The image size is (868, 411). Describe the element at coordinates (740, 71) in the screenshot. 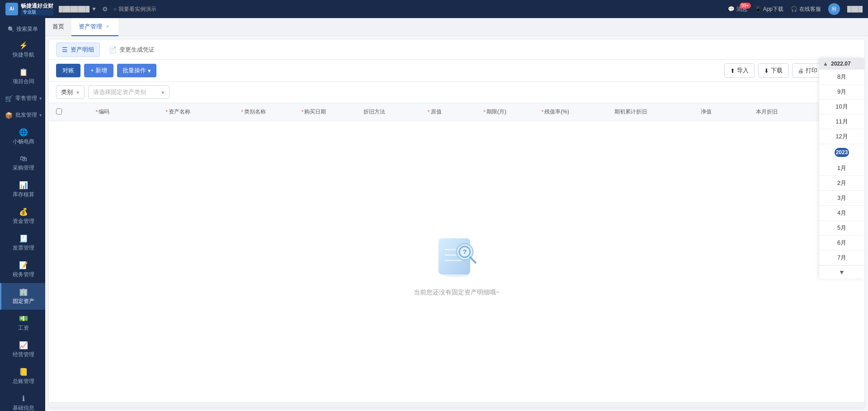

I see `import-button: ⬆ 导入` at that location.